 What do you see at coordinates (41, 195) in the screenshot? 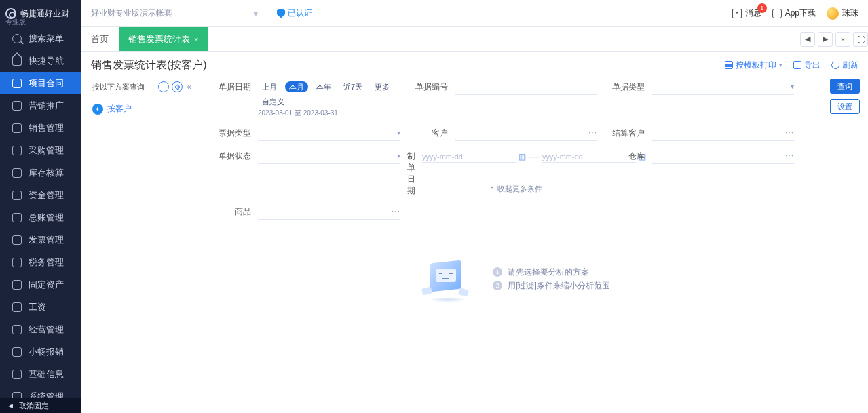
I see `sidebar-item-funds: 资金管理` at bounding box center [41, 195].